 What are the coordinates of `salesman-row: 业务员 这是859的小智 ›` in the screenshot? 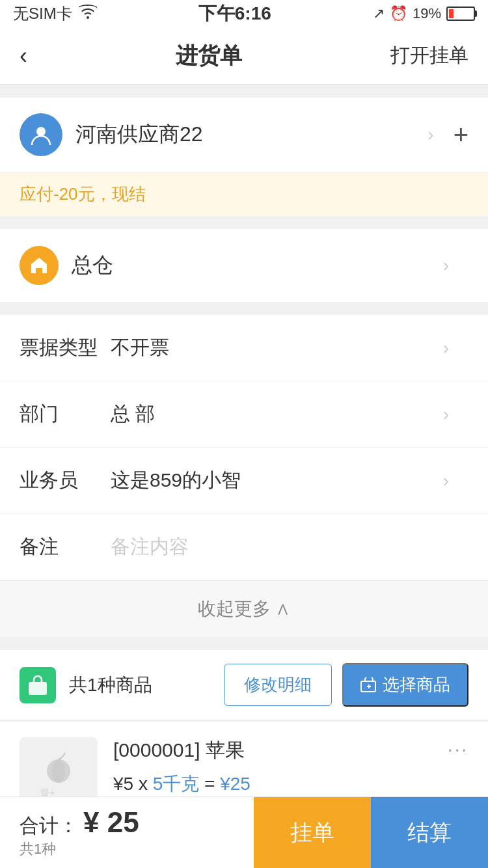 It's located at (244, 481).